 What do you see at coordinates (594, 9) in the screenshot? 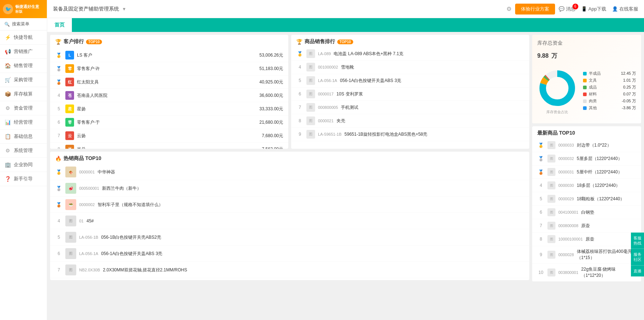
I see `app-download-button: 📱 App下载` at bounding box center [594, 9].